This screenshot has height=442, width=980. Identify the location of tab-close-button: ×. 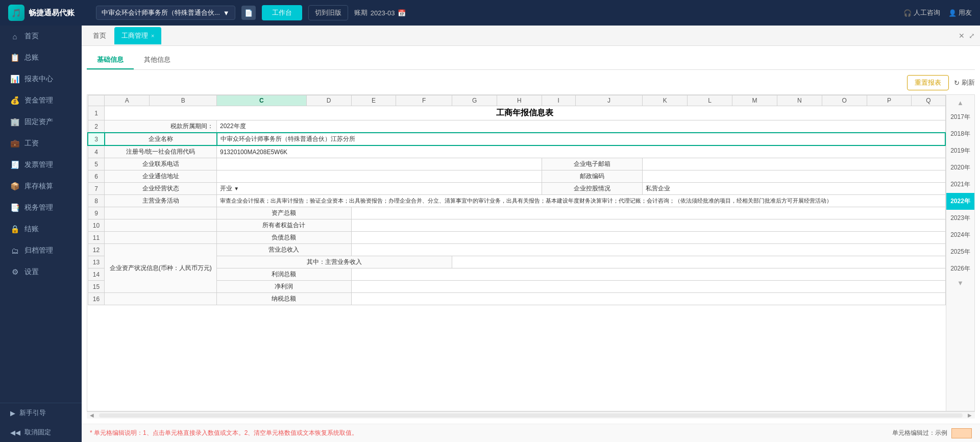
(153, 36).